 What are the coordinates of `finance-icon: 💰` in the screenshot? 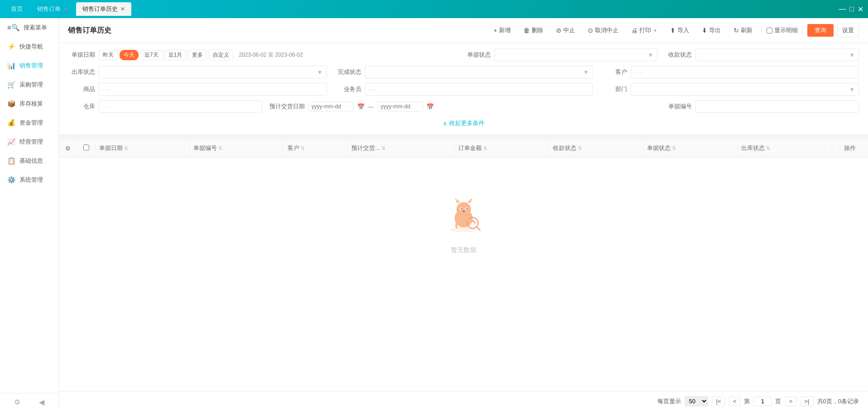 It's located at (12, 123).